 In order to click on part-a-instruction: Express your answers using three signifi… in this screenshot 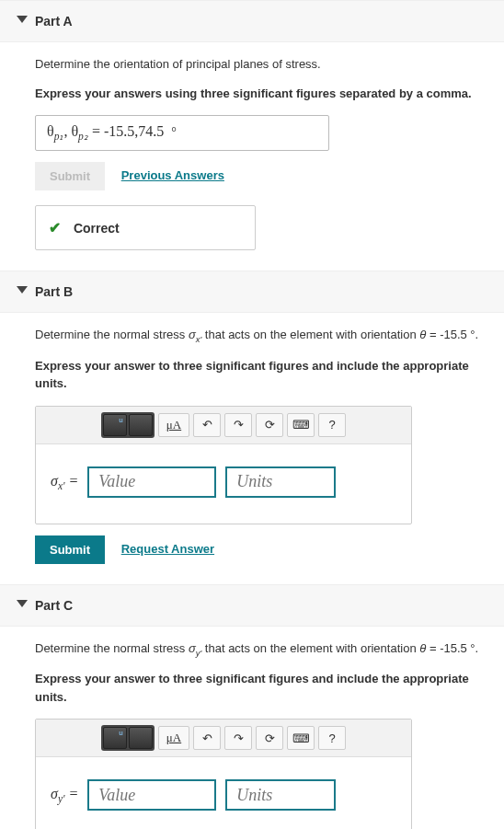, I will do `click(262, 94)`.